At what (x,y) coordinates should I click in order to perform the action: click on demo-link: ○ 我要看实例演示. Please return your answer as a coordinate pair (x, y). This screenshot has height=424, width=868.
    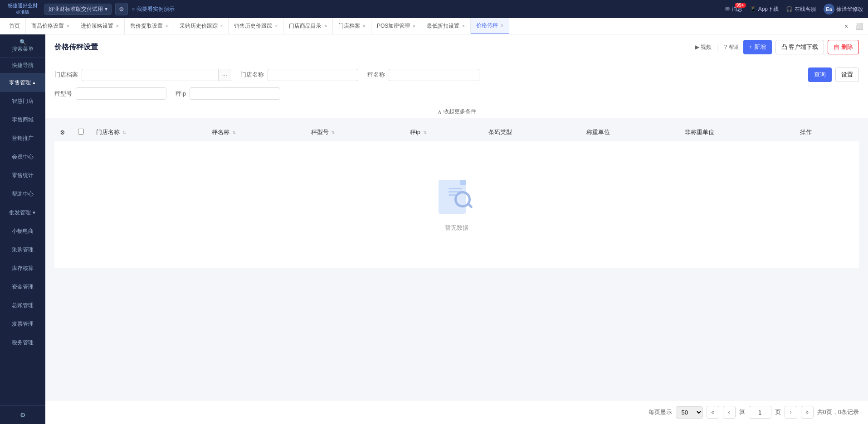
    Looking at the image, I should click on (153, 9).